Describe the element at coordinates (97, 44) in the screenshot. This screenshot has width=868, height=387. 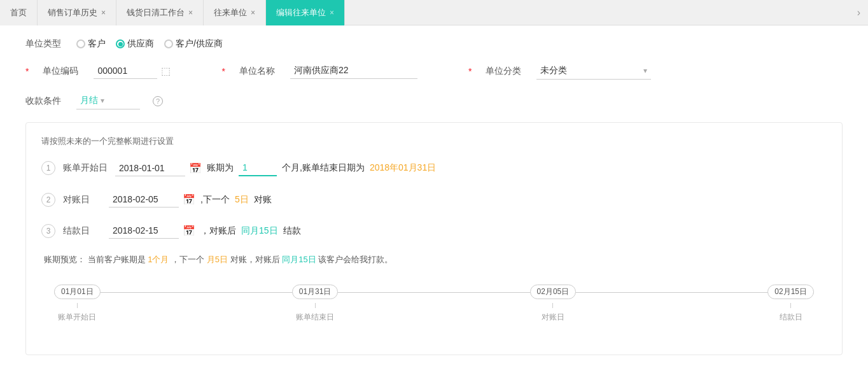
I see `radio-customer-label: 客户` at that location.